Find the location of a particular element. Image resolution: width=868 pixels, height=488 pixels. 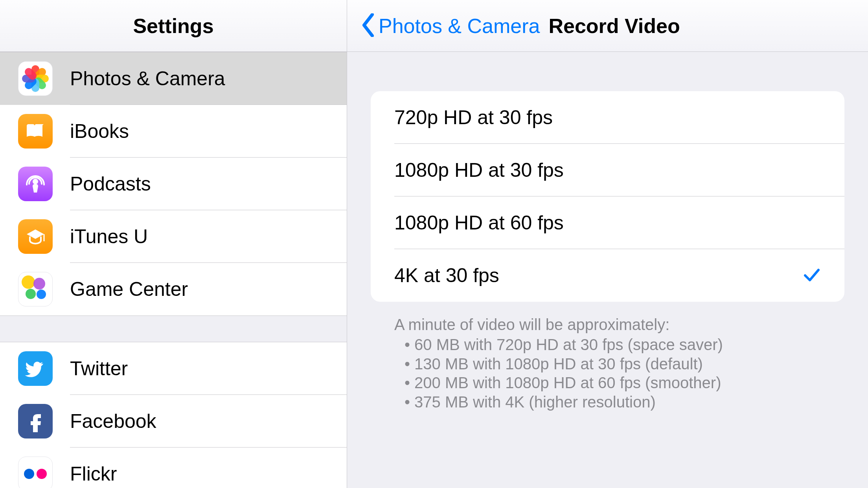

sidebar-item-gamecenter: Game Center is located at coordinates (173, 289).